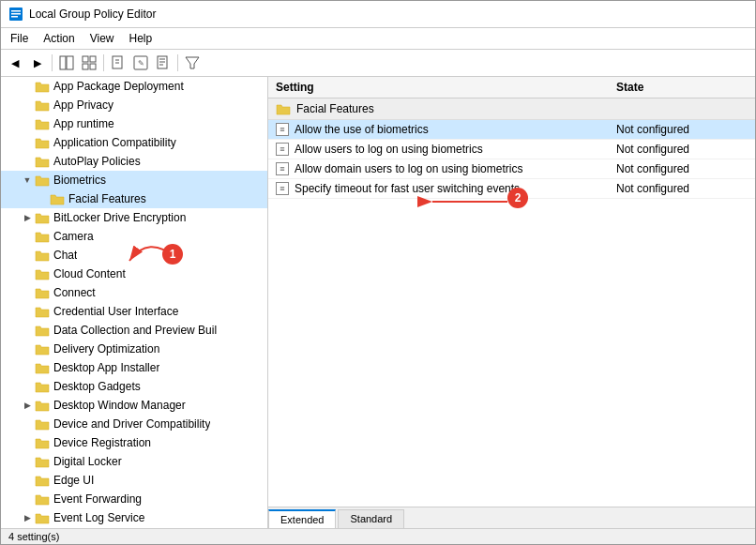 This screenshot has height=545, width=756. I want to click on tree-item-edge-ui: Edge UI, so click(134, 480).